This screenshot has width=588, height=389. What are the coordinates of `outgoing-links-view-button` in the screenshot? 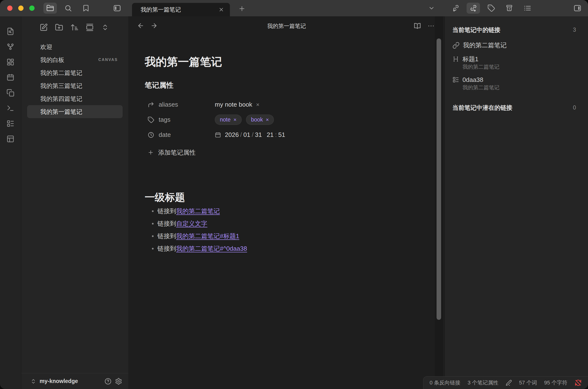 It's located at (473, 8).